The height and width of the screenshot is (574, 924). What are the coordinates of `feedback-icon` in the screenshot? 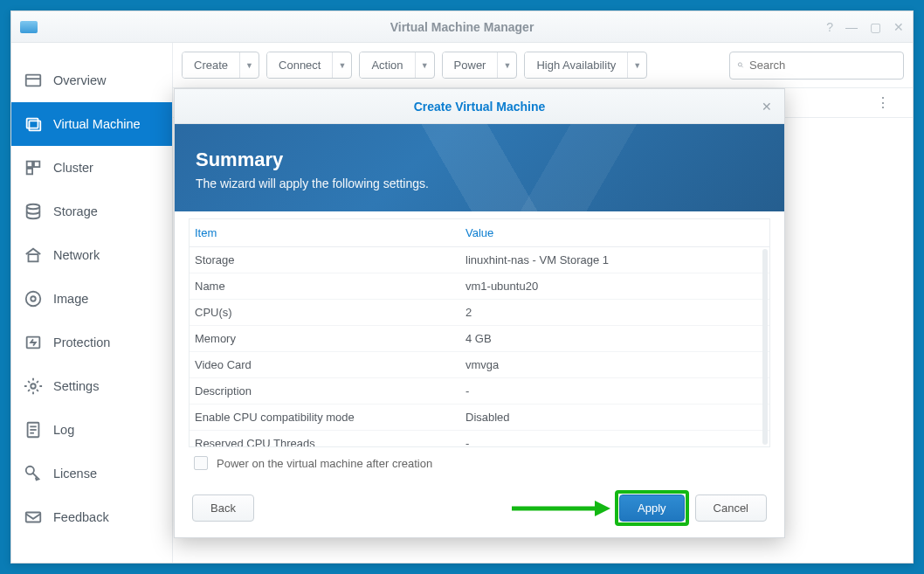 It's located at (33, 517).